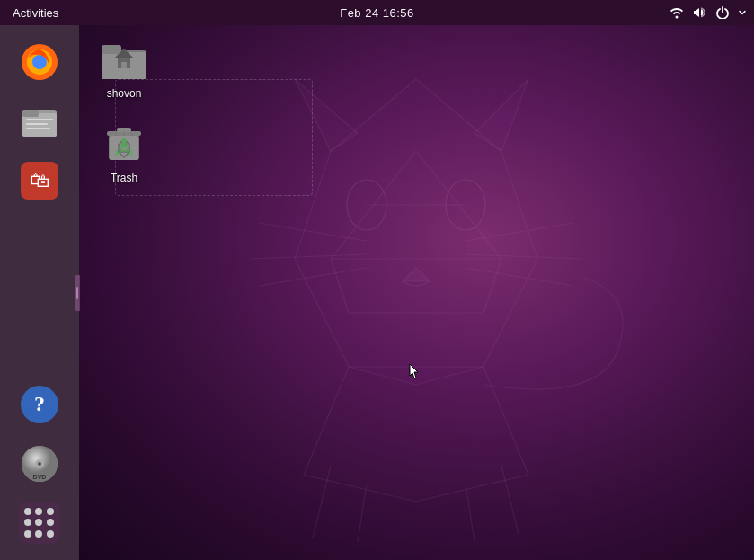 This screenshot has width=754, height=560. I want to click on dock-item-help: ?, so click(40, 404).